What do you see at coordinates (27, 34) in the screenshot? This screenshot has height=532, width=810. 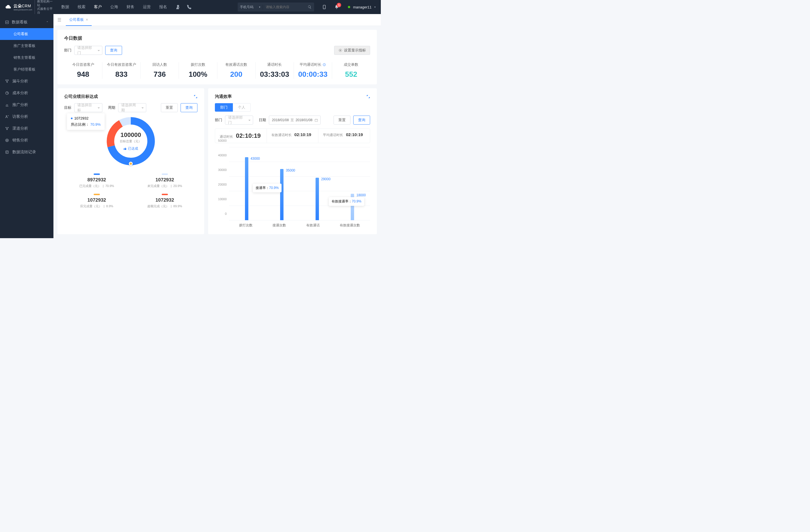 I see `sidebar-item-company: 公司看板` at bounding box center [27, 34].